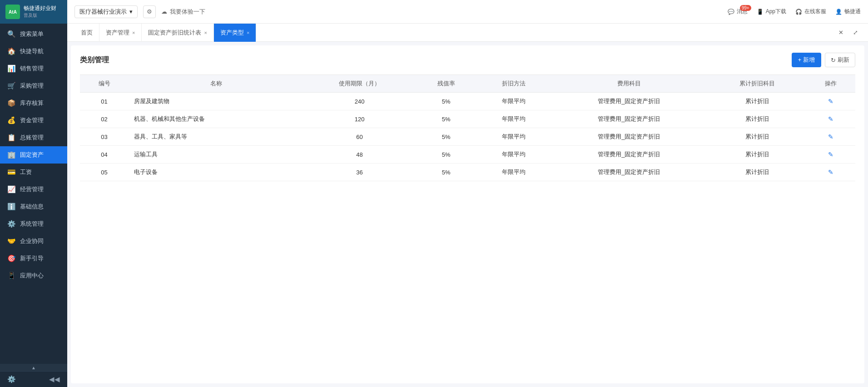 The image size is (868, 387). Describe the element at coordinates (40, 9) in the screenshot. I see `app-name: 畅捷通好业财` at that location.